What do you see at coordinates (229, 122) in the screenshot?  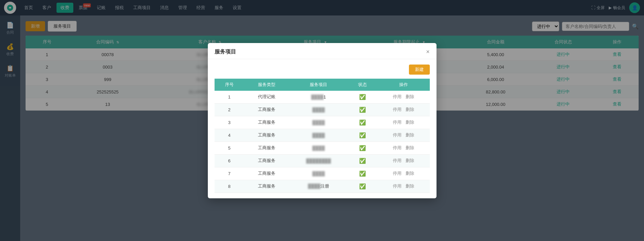 I see `modal-cell-seq: 3` at bounding box center [229, 122].